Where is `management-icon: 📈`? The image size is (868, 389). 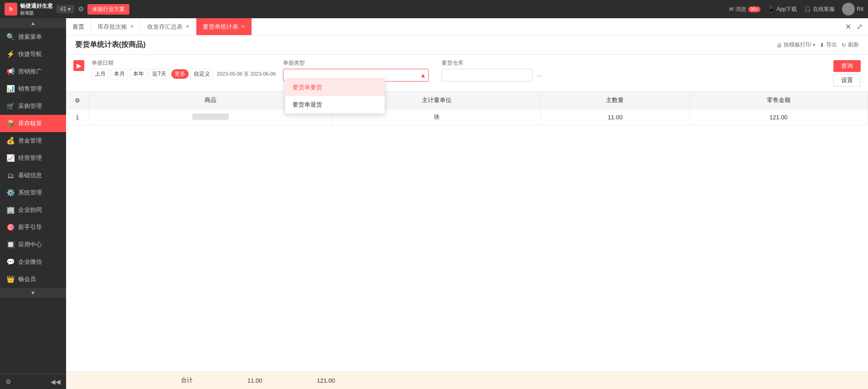
management-icon: 📈 is located at coordinates (10, 158).